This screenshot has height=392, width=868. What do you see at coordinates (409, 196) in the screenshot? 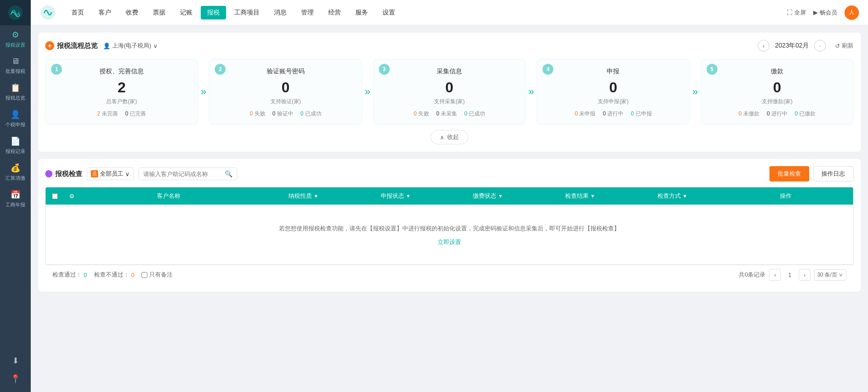
I see `filter-icon-2: ▼` at bounding box center [409, 196].